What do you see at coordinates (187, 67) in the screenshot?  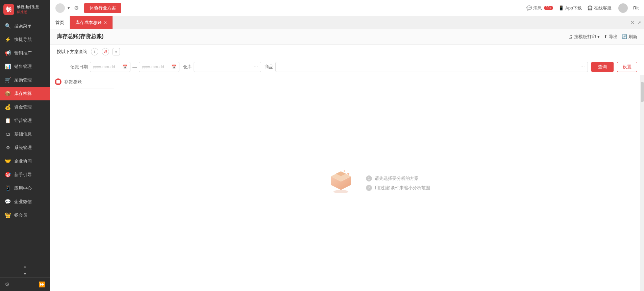 I see `warehouse-filter-label: 仓库` at bounding box center [187, 67].